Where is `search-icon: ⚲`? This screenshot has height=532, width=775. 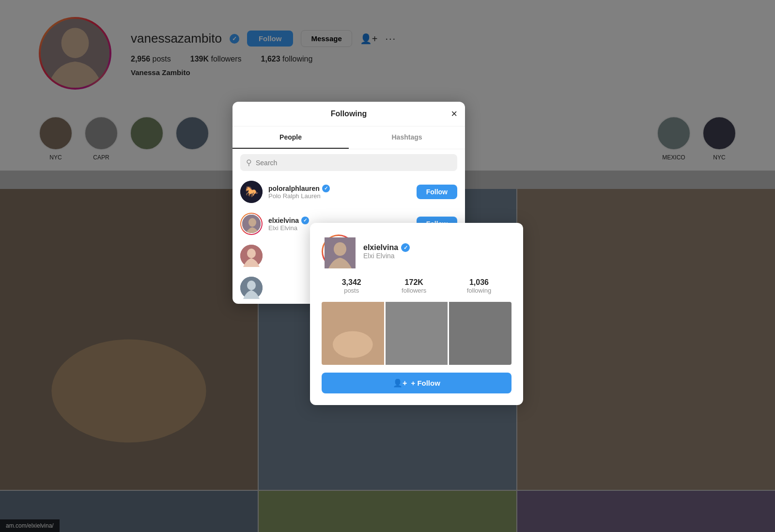 search-icon: ⚲ is located at coordinates (249, 163).